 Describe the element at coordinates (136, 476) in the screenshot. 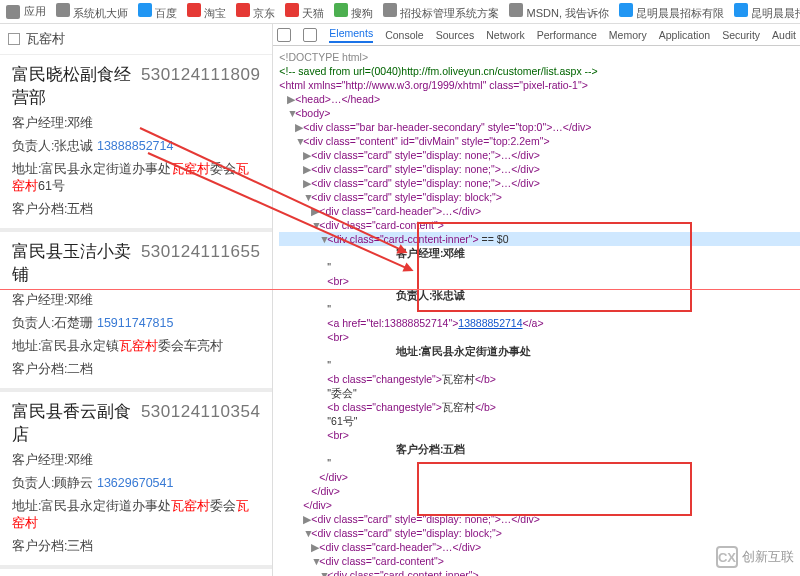

I see `customer-card: 富民县香云副食店530124110354 客户经理:邓维 负责人:顾静云 136…` at that location.